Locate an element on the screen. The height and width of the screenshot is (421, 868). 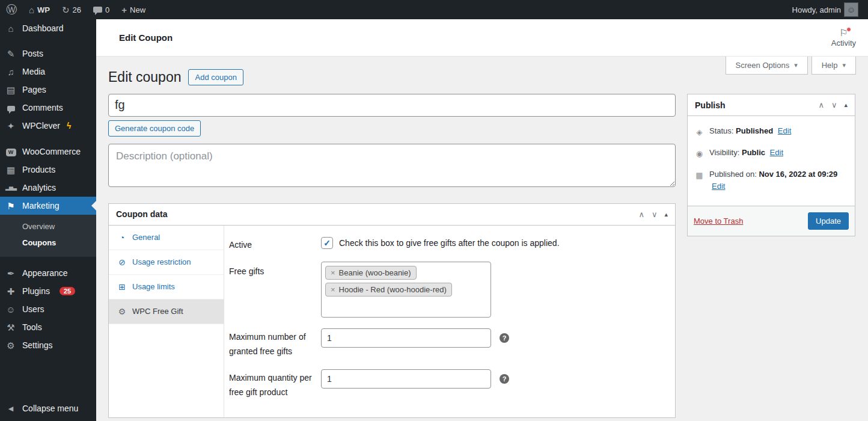
max-qty-input is located at coordinates (406, 379).